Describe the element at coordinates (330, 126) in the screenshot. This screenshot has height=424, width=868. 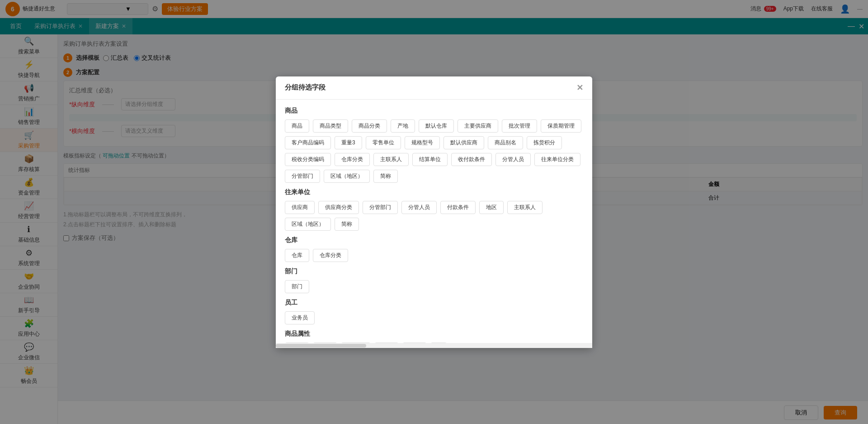
I see `field-goods-type: 商品类型` at that location.